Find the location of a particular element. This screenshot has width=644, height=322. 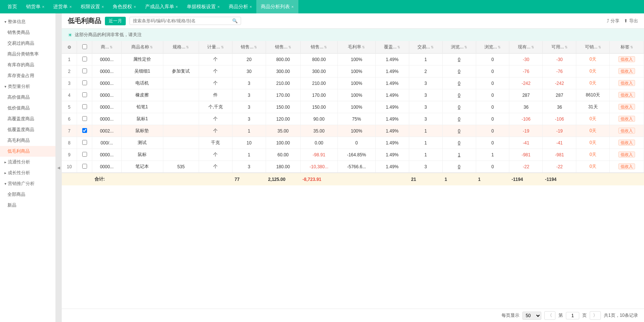

nav-item-商品分析列表: 商品分析列表× is located at coordinates (277, 7).